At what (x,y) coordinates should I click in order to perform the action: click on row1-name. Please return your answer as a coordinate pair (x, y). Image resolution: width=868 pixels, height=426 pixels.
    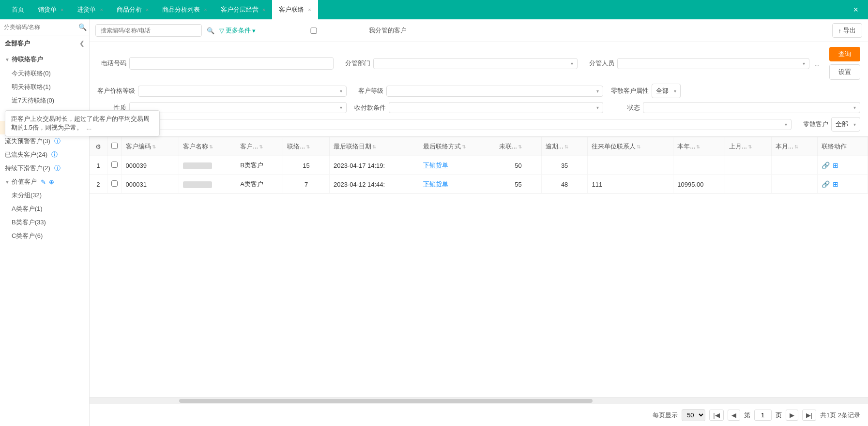
    Looking at the image, I should click on (207, 165).